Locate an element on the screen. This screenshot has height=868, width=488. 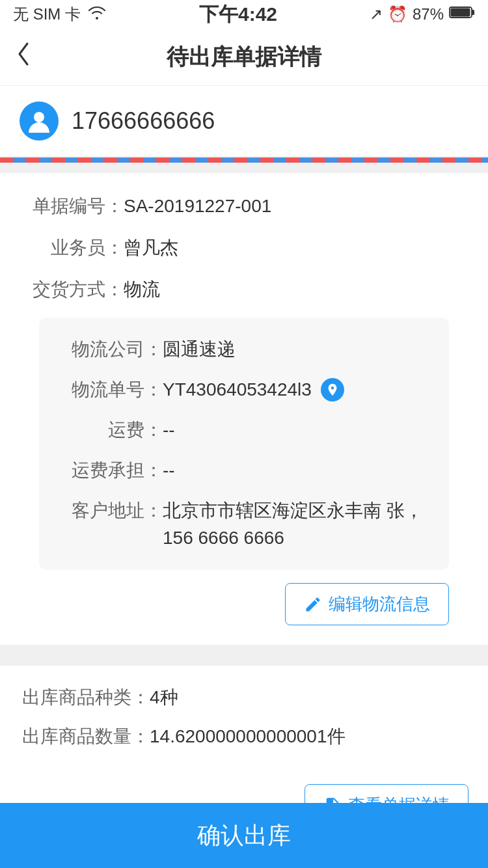
salesman-label: 业务员： is located at coordinates (72, 248).